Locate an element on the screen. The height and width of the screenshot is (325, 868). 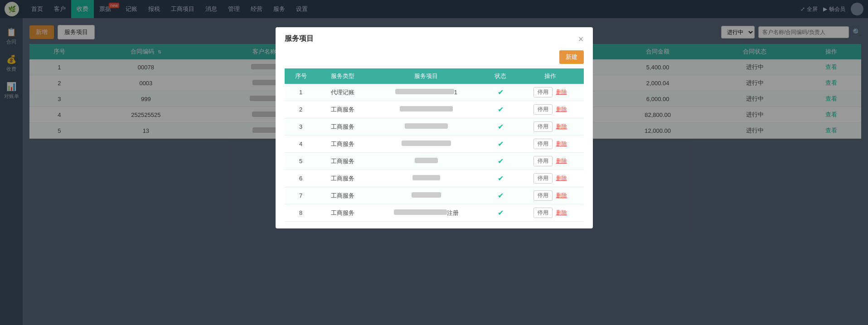
mcell-item: 注册 is located at coordinates (426, 213).